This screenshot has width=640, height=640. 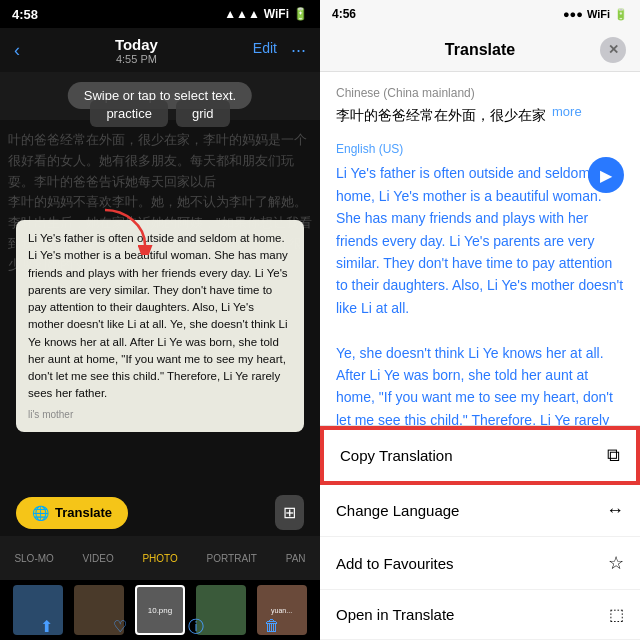 What do you see at coordinates (232, 558) in the screenshot?
I see `tab-portrait: PORTRAIT` at bounding box center [232, 558].